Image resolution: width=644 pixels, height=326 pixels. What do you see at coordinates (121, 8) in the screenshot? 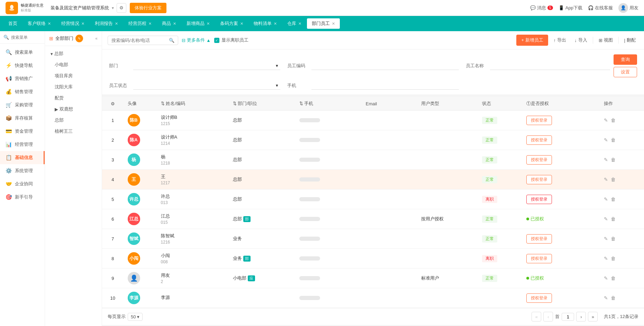
I see `gear-button: ⚙` at bounding box center [121, 8].